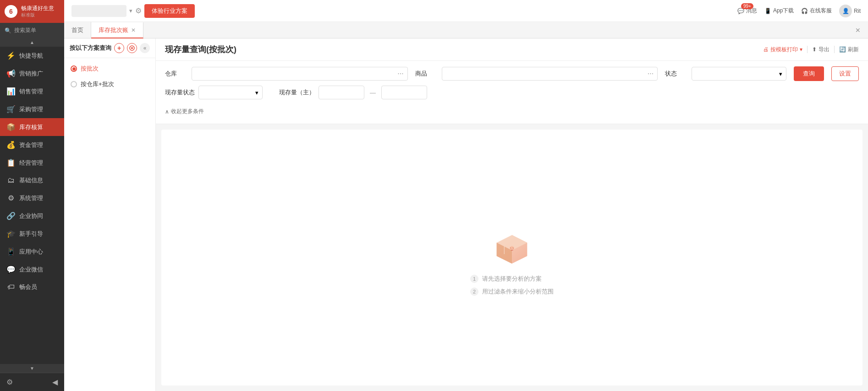 The image size is (868, 391). Describe the element at coordinates (38, 8) in the screenshot. I see `app-title: 畅康通好生意` at that location.